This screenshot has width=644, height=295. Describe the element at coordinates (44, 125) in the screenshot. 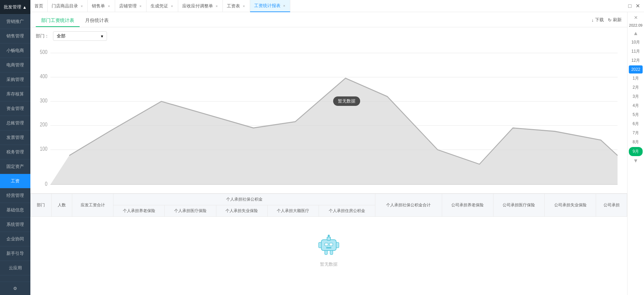

I see `svg-text: 200` at that location.